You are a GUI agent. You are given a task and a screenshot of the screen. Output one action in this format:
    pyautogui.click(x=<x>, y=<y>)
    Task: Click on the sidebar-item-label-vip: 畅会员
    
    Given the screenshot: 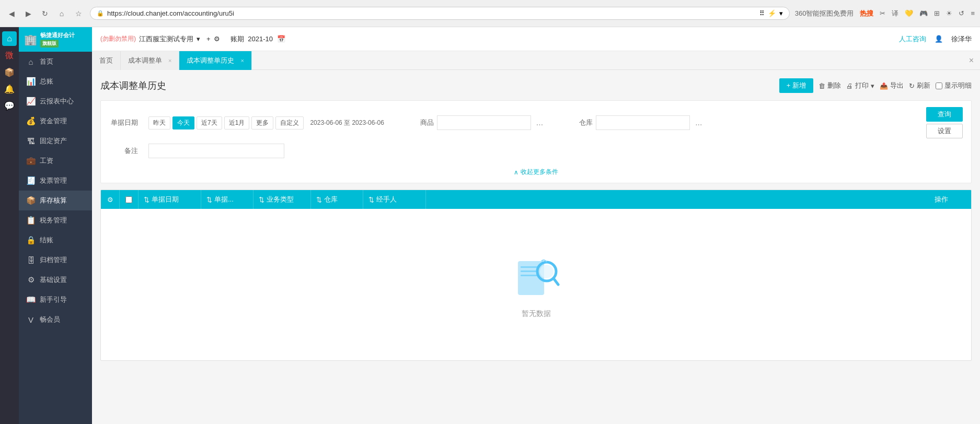 What is the action you would take?
    pyautogui.click(x=50, y=320)
    